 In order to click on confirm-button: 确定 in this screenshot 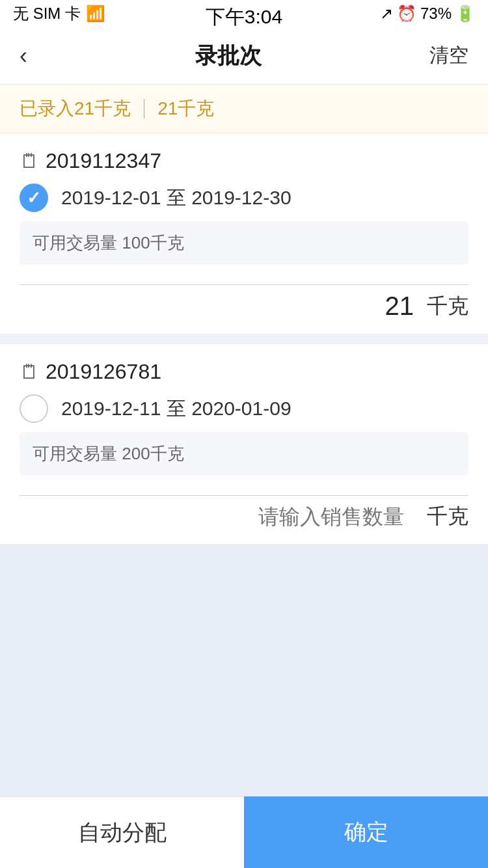, I will do `click(366, 832)`.